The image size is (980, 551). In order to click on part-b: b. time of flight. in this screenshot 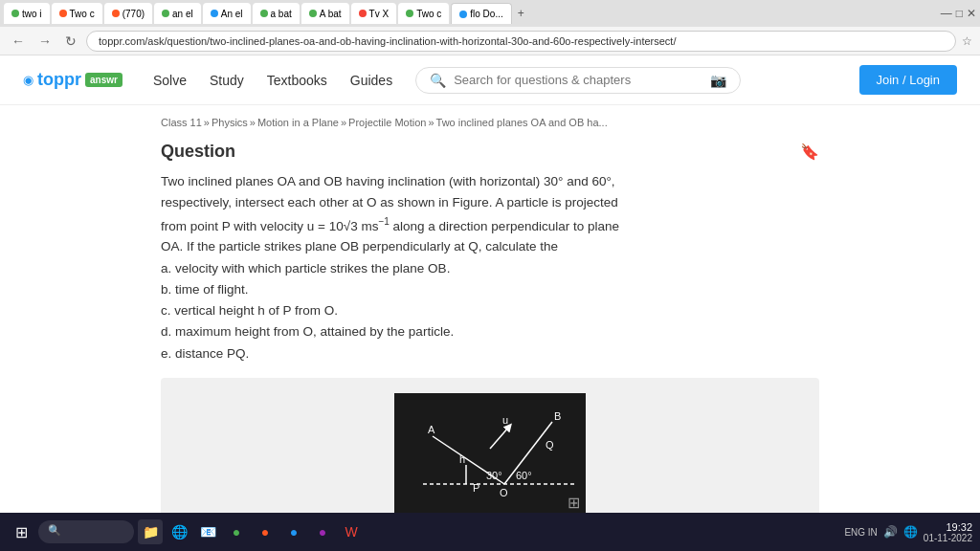, I will do `click(490, 290)`.